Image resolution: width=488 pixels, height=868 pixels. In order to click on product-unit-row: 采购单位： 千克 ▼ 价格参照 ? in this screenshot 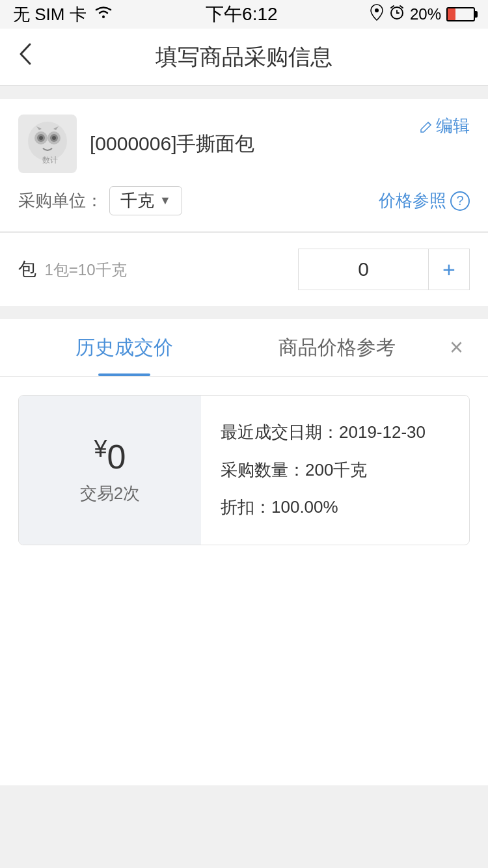, I will do `click(244, 200)`.